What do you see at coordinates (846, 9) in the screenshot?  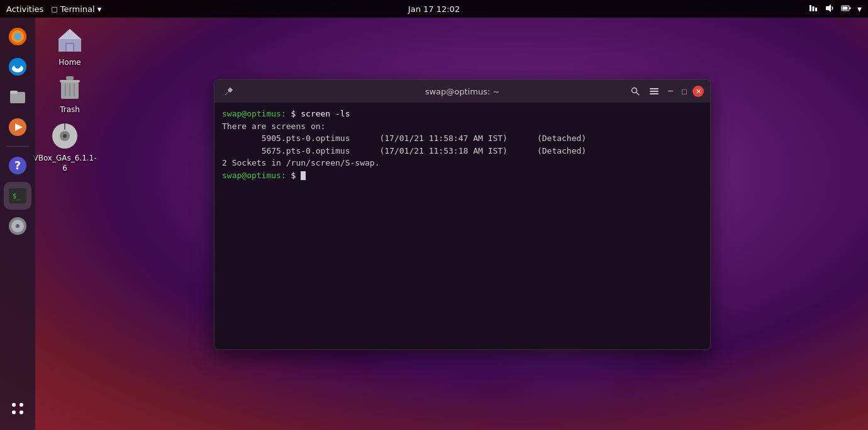 I see `battery-icon` at bounding box center [846, 9].